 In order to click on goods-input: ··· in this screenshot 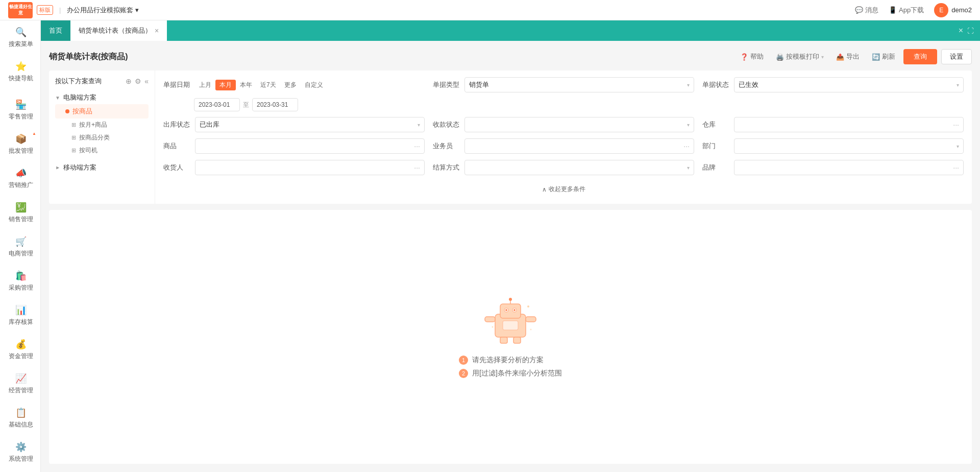, I will do `click(310, 146)`.